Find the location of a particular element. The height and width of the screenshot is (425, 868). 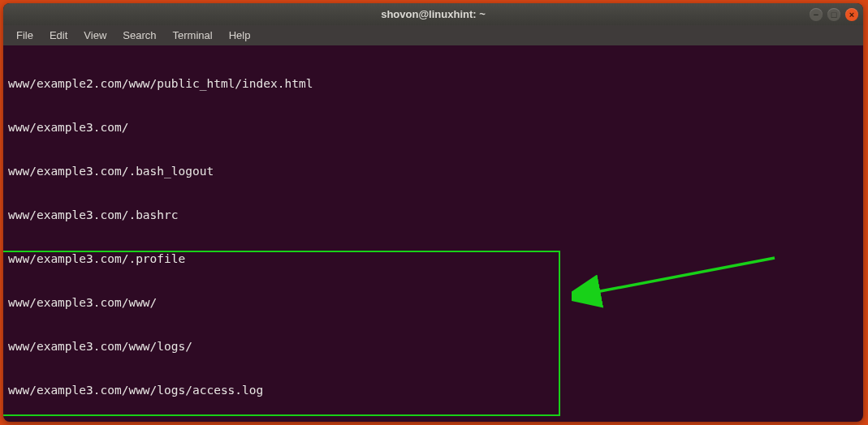

menu-search: Search is located at coordinates (140, 36).